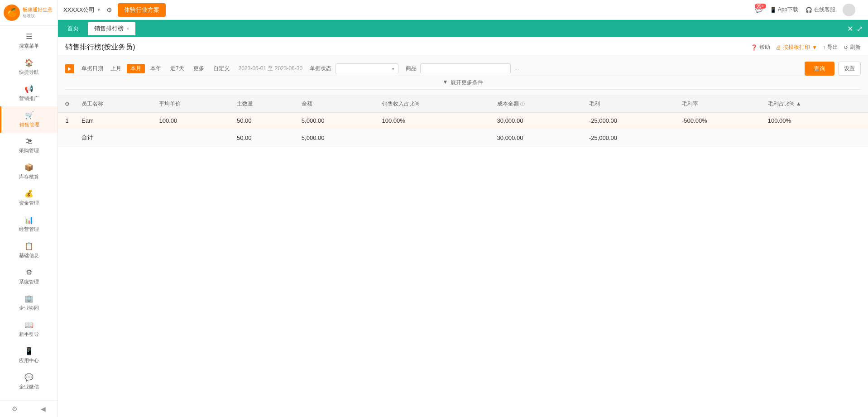 The width and height of the screenshot is (868, 417). What do you see at coordinates (221, 69) in the screenshot?
I see `date-tab-custom: 自定义` at bounding box center [221, 69].